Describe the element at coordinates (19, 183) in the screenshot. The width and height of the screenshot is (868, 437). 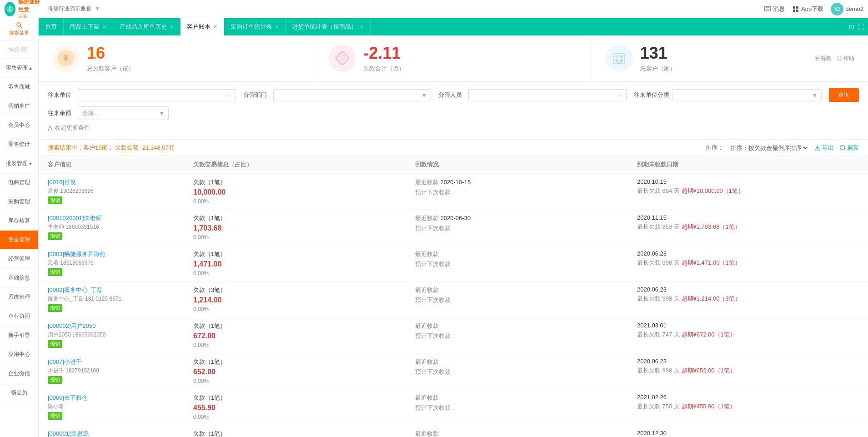
I see `sidebar-item-ecommerce: 电商管理` at that location.